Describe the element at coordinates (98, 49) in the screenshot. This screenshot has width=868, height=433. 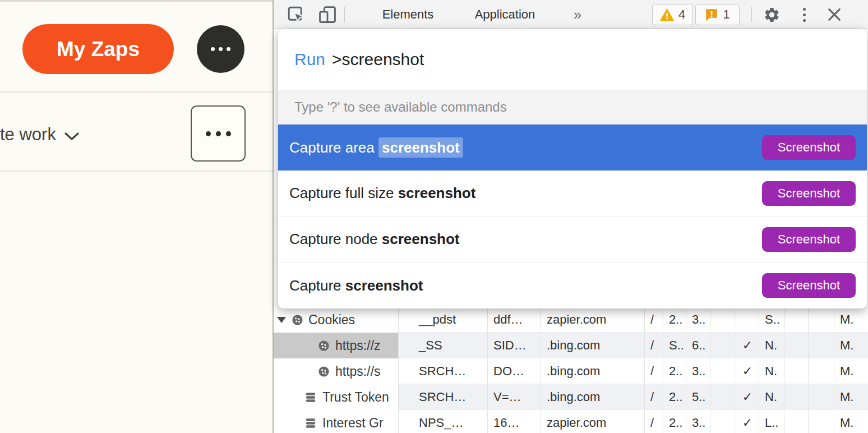
I see `my-zaps-button: My Zaps` at that location.